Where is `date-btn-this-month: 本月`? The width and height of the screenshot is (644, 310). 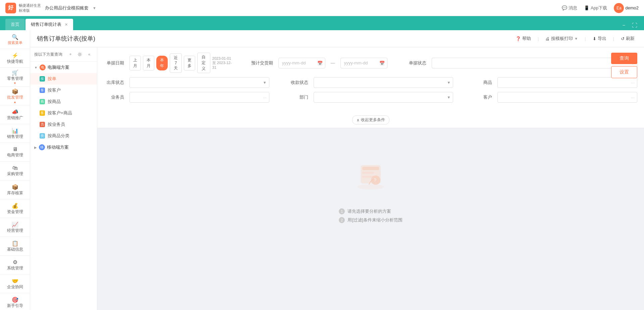 date-btn-this-month: 本月 is located at coordinates (149, 63).